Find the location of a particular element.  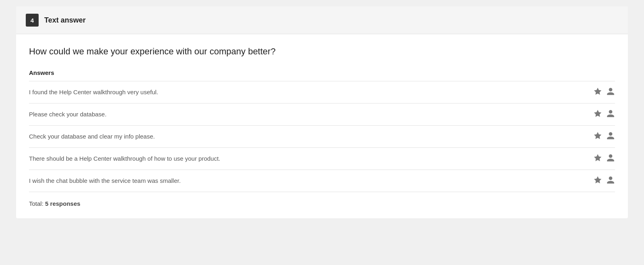

answer-text: Check your database and clear my info pl… is located at coordinates (307, 137).